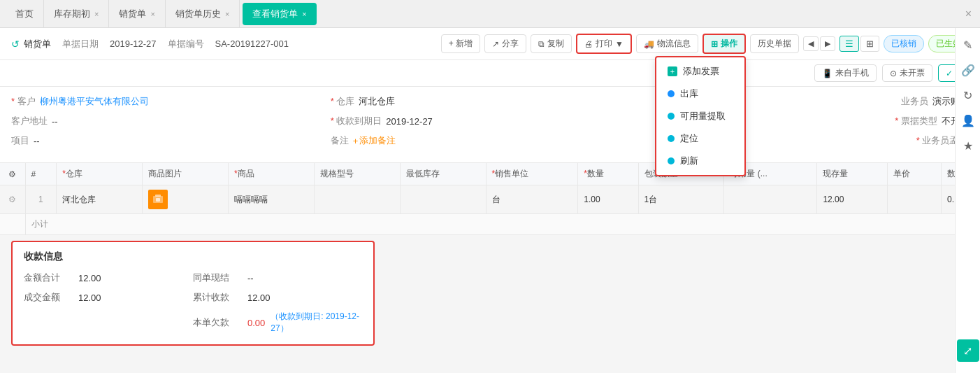 This screenshot has width=980, height=373. Describe the element at coordinates (724, 43) in the screenshot. I see `operation-button: ⊞ 操作` at that location.